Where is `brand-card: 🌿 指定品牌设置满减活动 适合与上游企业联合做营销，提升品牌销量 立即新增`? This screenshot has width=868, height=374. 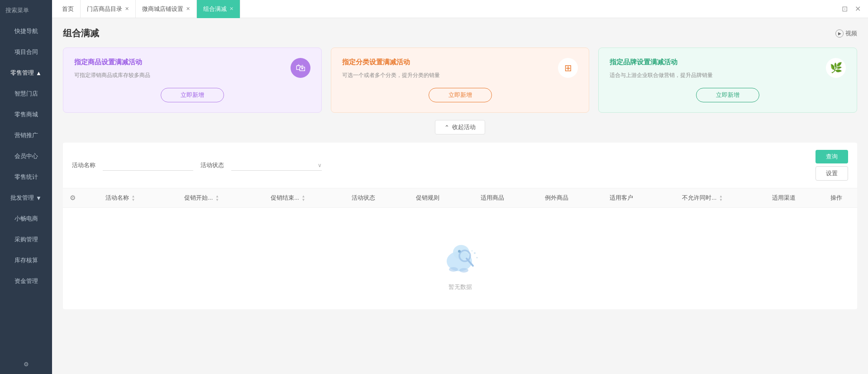
brand-card: 🌿 指定品牌设置满减活动 适合与上游企业联合做营销，提升品牌销量 立即新增 is located at coordinates (728, 80).